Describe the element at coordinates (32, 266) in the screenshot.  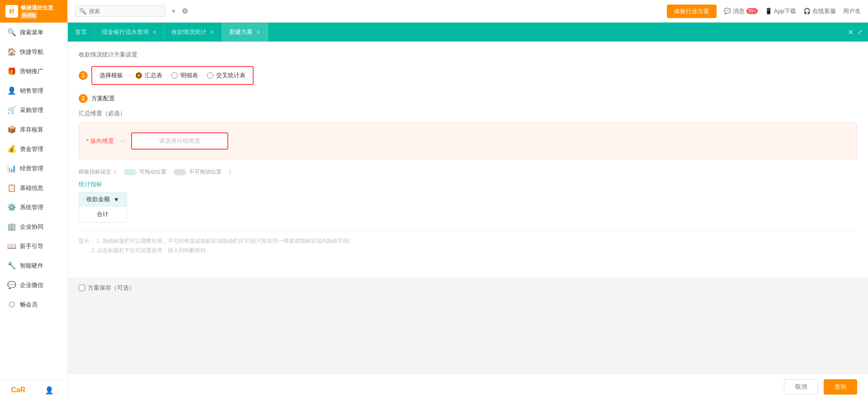
I see `sidebar-item-label: 智能硬件` at that location.